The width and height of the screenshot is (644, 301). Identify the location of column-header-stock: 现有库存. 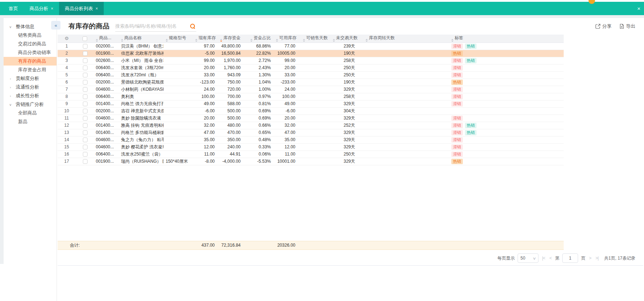
(205, 39).